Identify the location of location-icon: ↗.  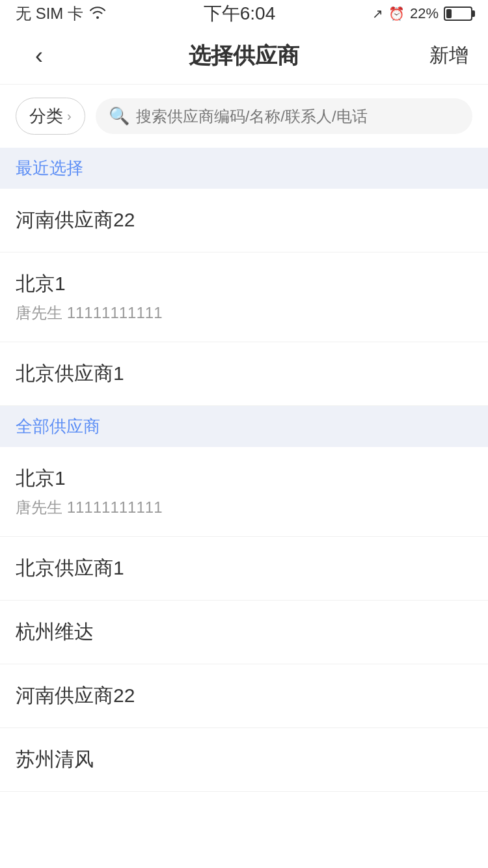
(377, 14).